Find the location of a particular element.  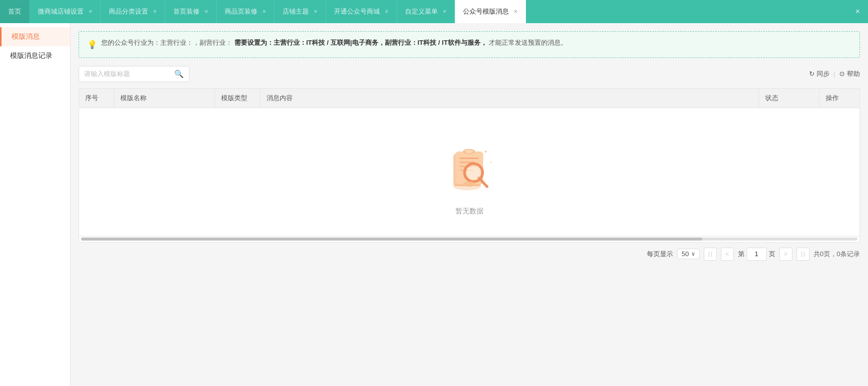

help-button: ⊙ 帮助 is located at coordinates (849, 74).